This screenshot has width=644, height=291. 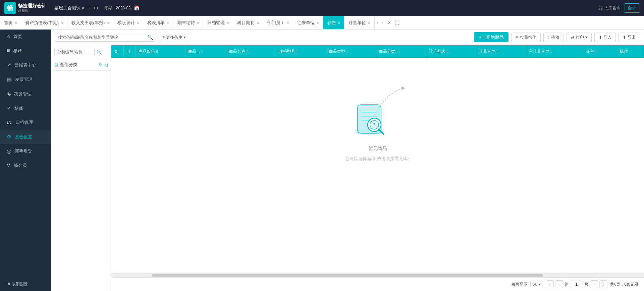 What do you see at coordinates (25, 284) in the screenshot?
I see `sidebar-unpin-button: ◀ 取消固定` at bounding box center [25, 284].